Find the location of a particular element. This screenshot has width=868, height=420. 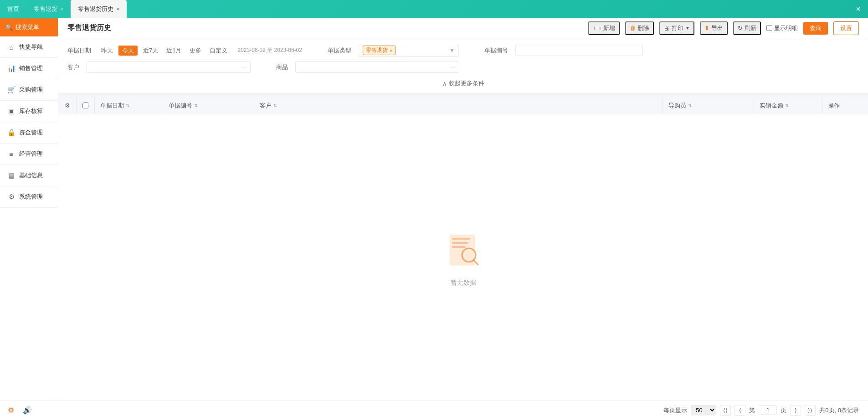

tab-retail-return: 零售退货 × is located at coordinates (48, 9).